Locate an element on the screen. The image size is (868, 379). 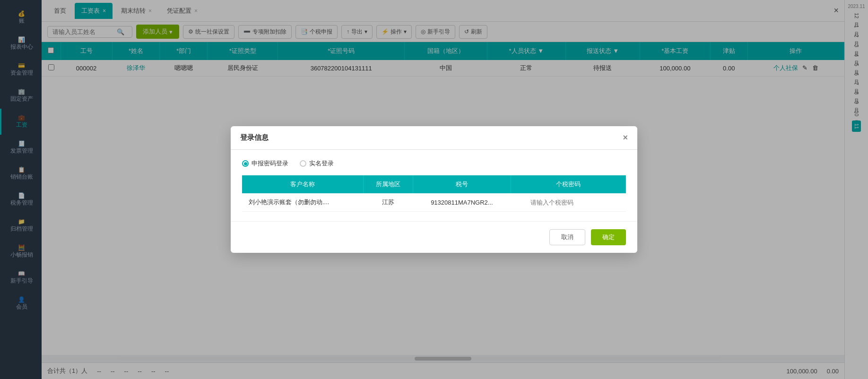
dialog-footer: 取消 确定 is located at coordinates (434, 237).